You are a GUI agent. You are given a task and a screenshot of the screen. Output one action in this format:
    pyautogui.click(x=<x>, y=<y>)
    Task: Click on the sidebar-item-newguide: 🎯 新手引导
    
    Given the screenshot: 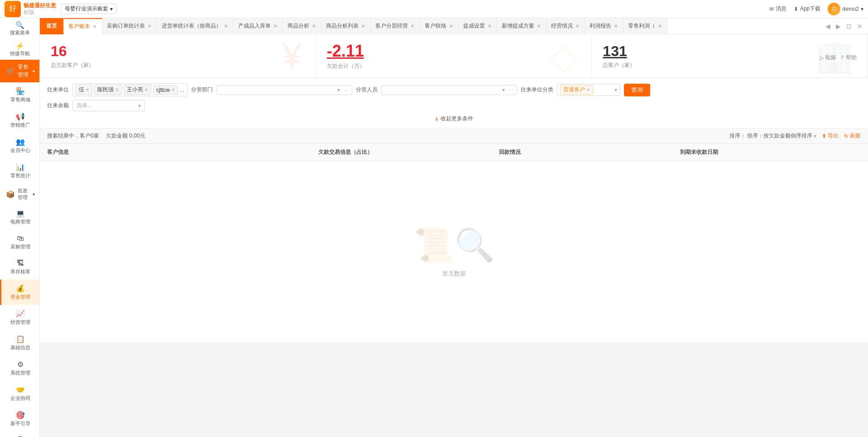 What is the action you would take?
    pyautogui.click(x=20, y=419)
    